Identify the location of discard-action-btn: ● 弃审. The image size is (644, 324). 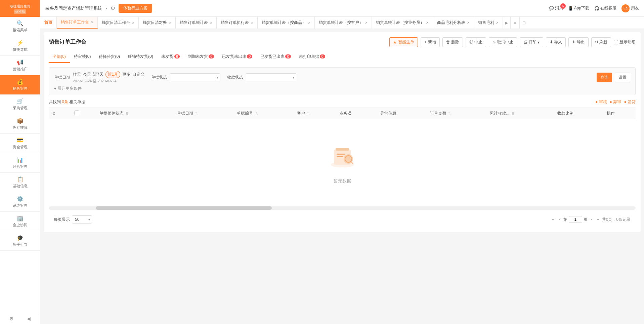
(615, 102).